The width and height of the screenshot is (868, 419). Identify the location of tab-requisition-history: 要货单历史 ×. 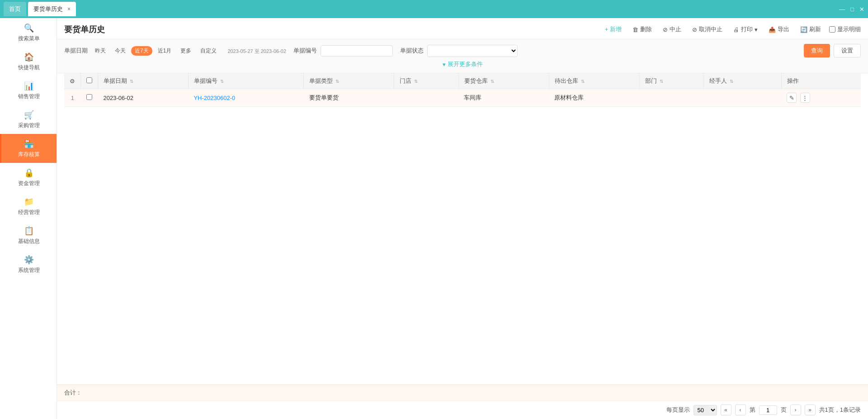
(52, 9).